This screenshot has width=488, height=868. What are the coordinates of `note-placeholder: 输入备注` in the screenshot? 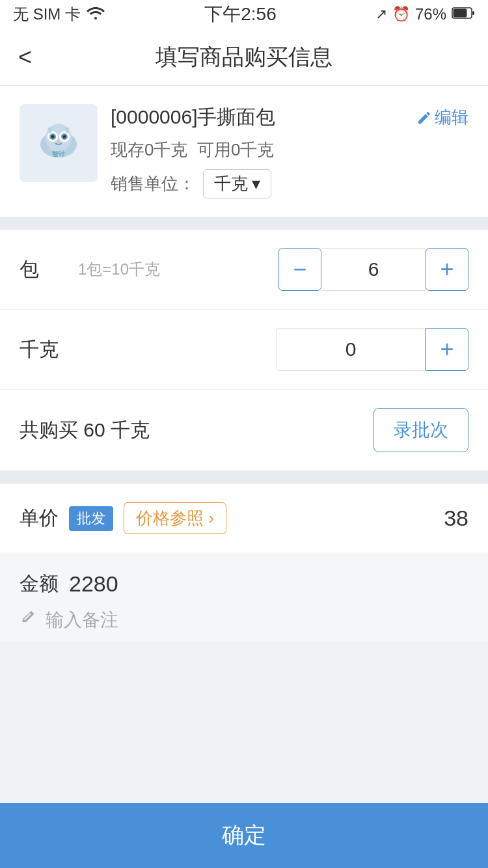 It's located at (82, 620).